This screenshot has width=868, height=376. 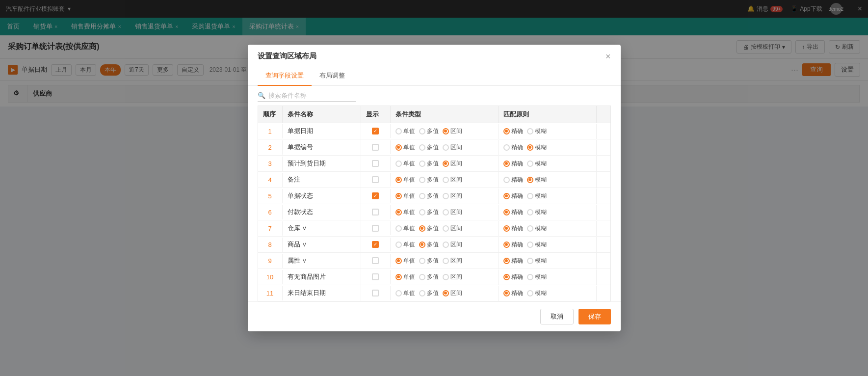 What do you see at coordinates (434, 96) in the screenshot?
I see `search-bar: 🔍` at bounding box center [434, 96].